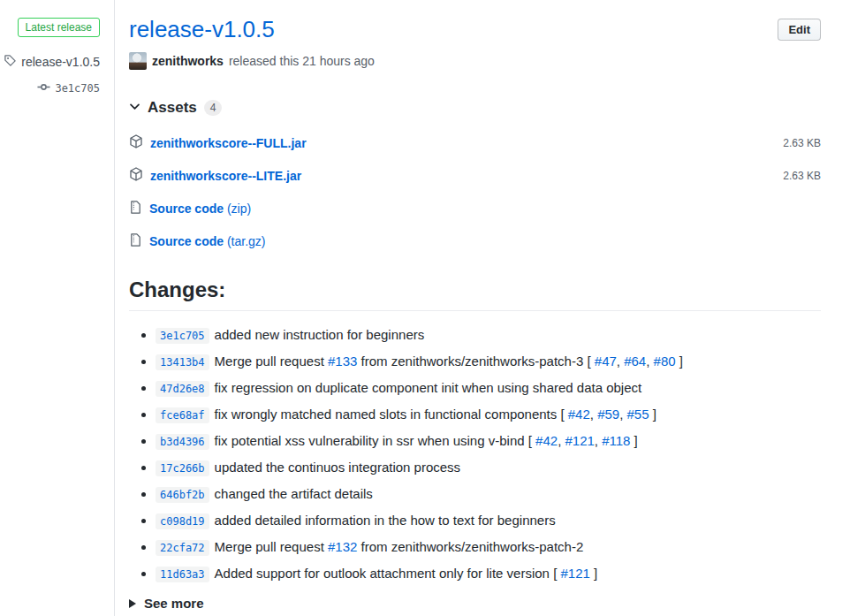 This screenshot has width=850, height=616. Describe the element at coordinates (488, 574) in the screenshot. I see `change-item: 11d63a3Added support for outlook attachm…` at that location.